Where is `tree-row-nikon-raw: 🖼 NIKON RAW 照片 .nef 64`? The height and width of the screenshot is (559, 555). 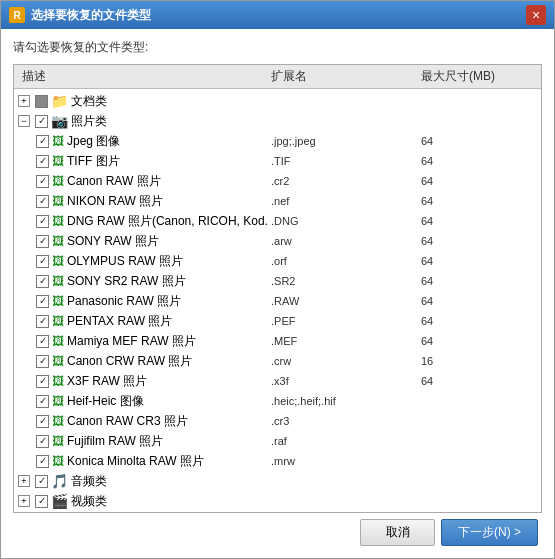 tree-row-nikon-raw: 🖼 NIKON RAW 照片 .nef 64 is located at coordinates (278, 201).